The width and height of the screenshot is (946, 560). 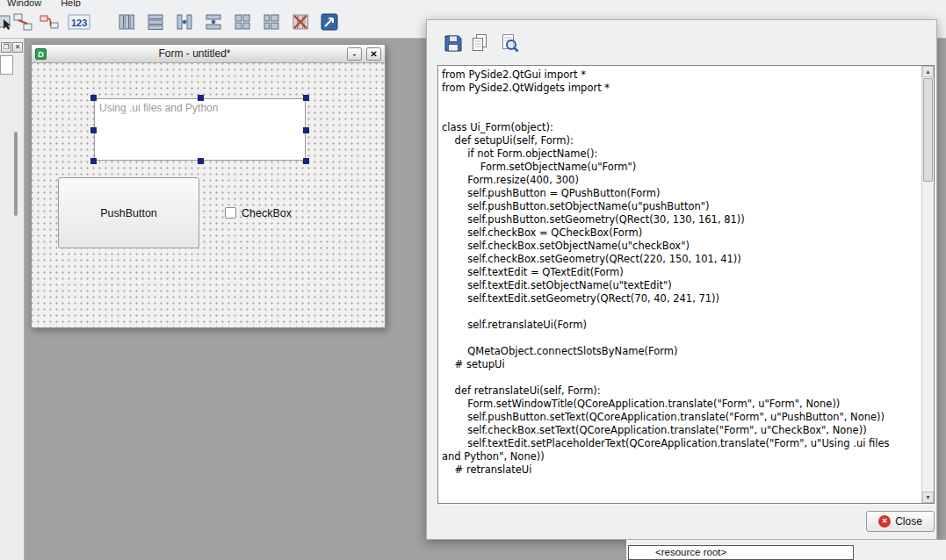 I want to click on layout-horizontal-splitter-icon, so click(x=184, y=22).